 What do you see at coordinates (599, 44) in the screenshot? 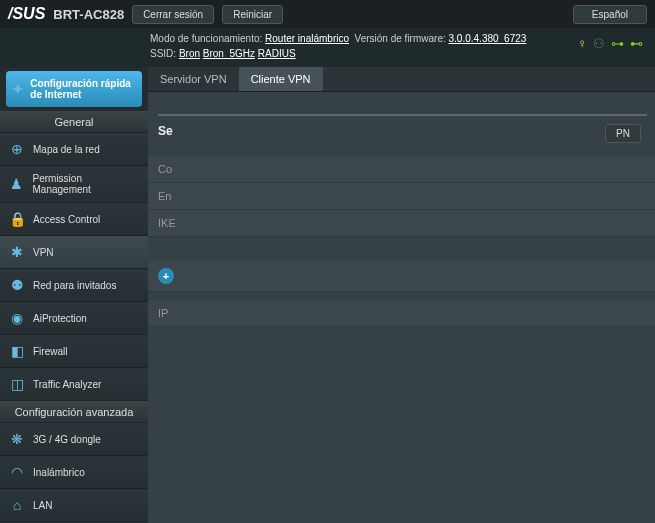
I see `users-icon: ⚇` at bounding box center [599, 44].